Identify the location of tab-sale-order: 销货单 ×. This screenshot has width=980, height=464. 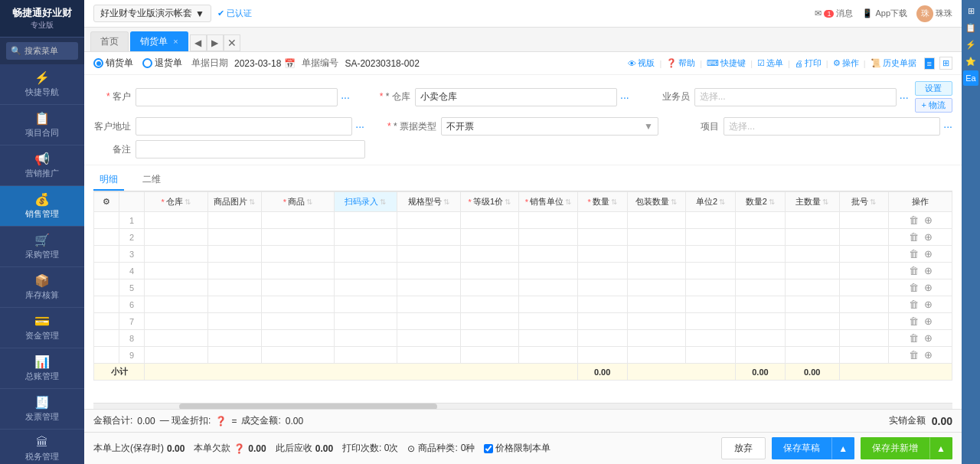
(159, 41).